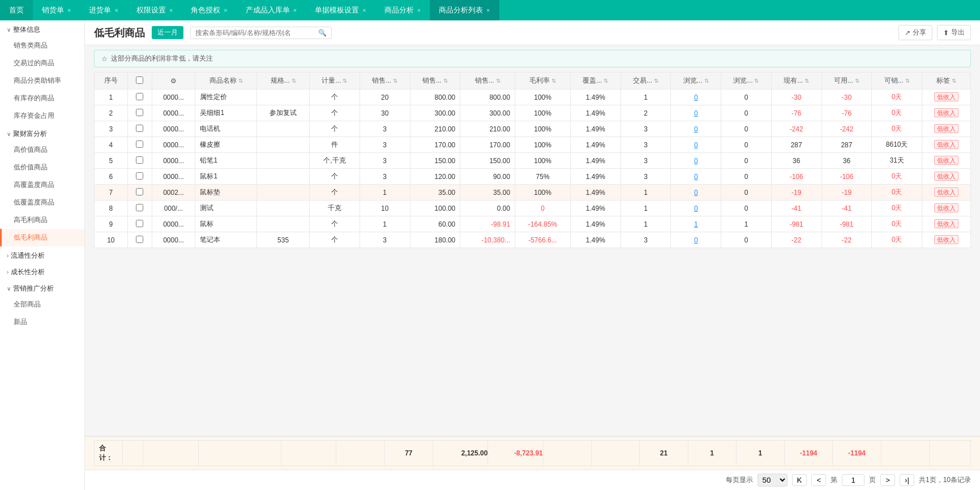 The width and height of the screenshot is (980, 490). Describe the element at coordinates (335, 81) in the screenshot. I see `col-header-unit: 计量... ⇅` at that location.